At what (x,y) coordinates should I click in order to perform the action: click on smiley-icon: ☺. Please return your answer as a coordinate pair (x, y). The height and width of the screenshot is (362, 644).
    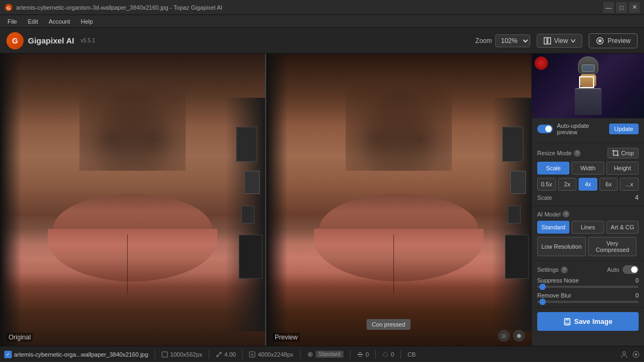
    Looking at the image, I should click on (504, 336).